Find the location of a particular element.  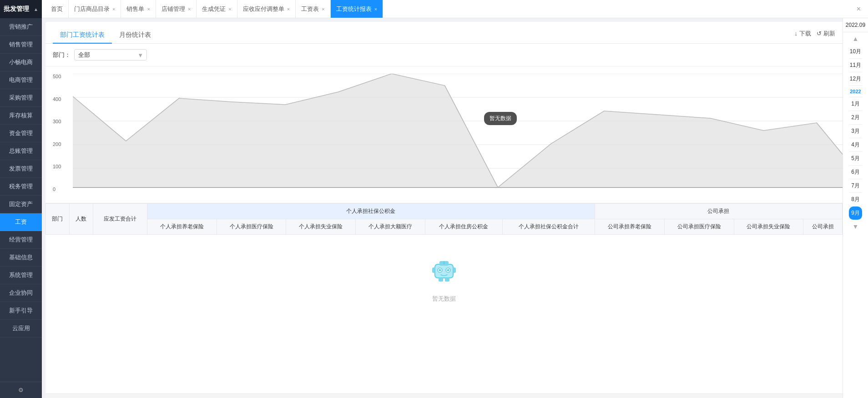

dept-label: 部门： is located at coordinates (62, 55).